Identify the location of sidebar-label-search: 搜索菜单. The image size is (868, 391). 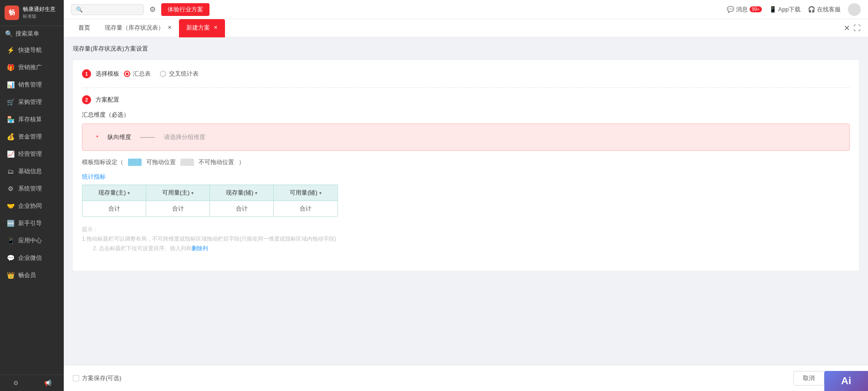
(27, 34).